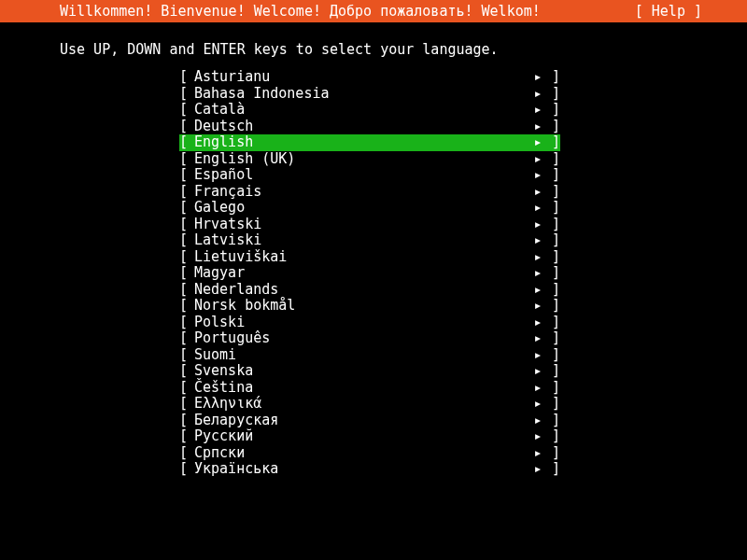 The width and height of the screenshot is (747, 560). What do you see at coordinates (362, 356) in the screenshot?
I see `language-label: Suomi` at bounding box center [362, 356].